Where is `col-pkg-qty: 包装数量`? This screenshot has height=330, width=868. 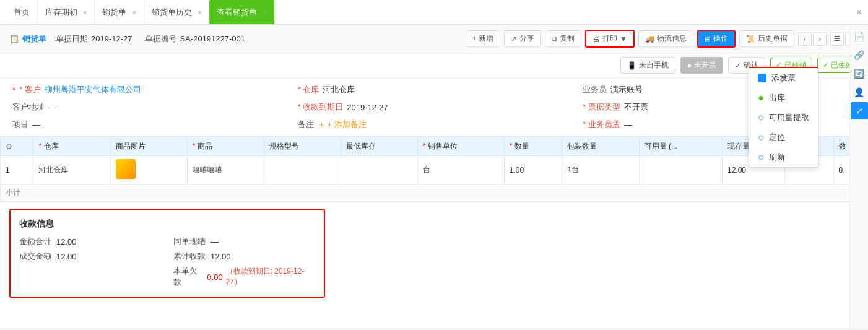
col-pkg-qty: 包装数量 is located at coordinates (601, 147).